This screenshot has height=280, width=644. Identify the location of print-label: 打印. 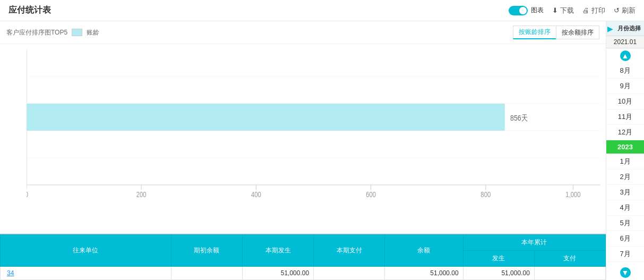
(598, 11).